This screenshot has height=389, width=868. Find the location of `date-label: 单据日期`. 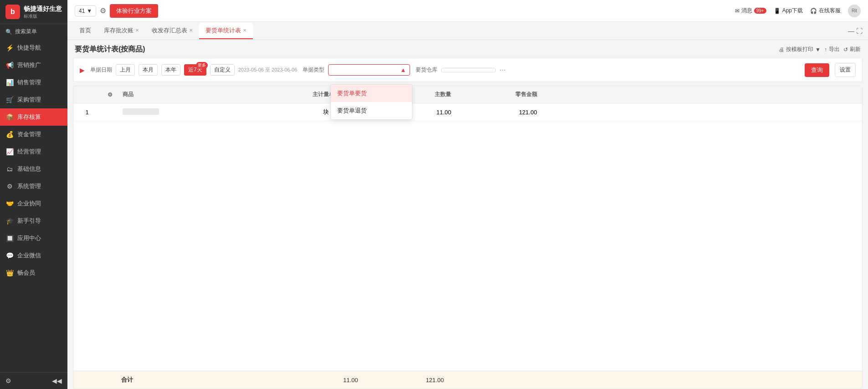

date-label: 单据日期 is located at coordinates (101, 70).